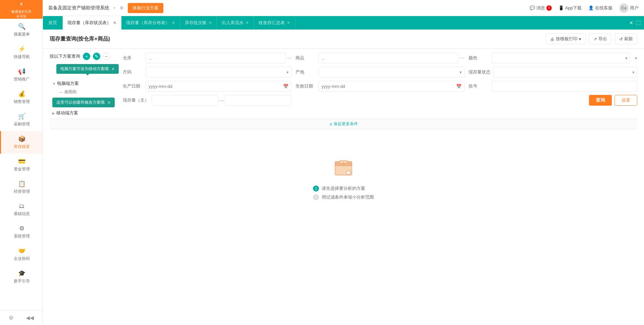 The width and height of the screenshot is (644, 325). I want to click on guide-icon: 🎓, so click(22, 273).